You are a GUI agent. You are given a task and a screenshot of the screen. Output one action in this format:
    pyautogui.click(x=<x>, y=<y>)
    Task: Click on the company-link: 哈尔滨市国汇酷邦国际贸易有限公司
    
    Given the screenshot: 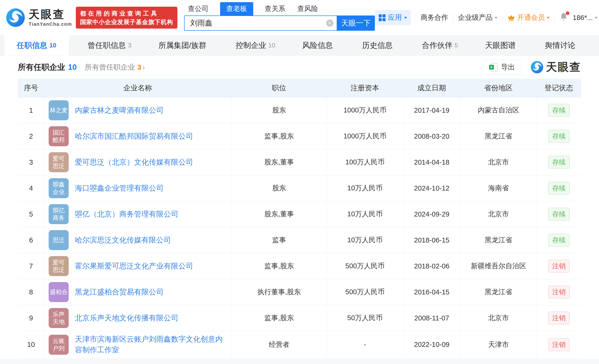 What is the action you would take?
    pyautogui.click(x=134, y=136)
    